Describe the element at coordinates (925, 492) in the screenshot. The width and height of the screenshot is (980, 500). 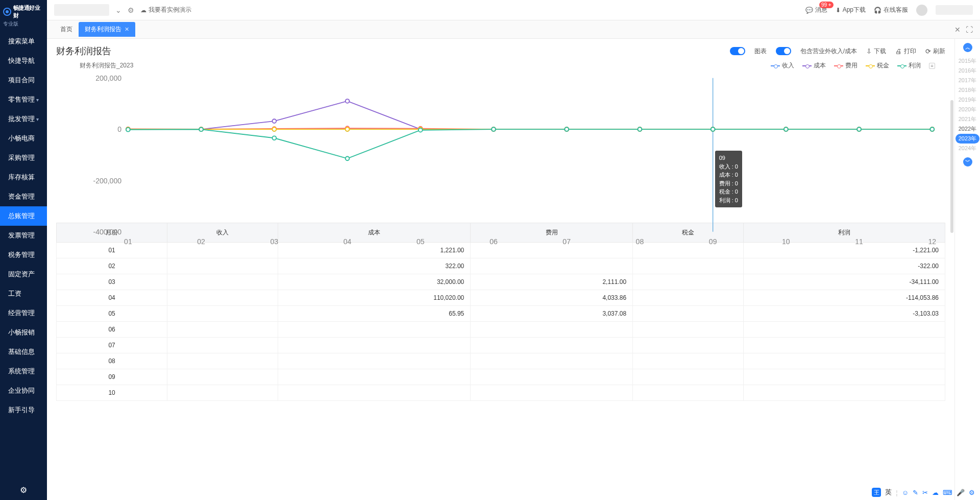
I see `ime-scissors-icon: ✂` at that location.